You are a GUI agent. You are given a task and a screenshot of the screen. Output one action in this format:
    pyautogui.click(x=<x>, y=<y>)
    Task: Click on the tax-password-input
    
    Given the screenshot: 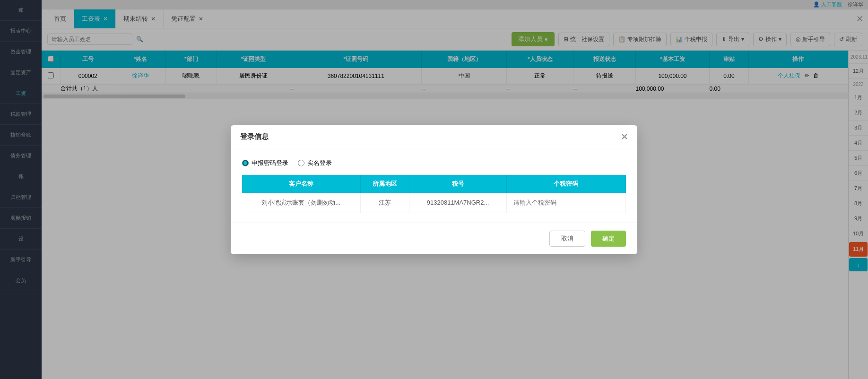 What is the action you would take?
    pyautogui.click(x=566, y=202)
    